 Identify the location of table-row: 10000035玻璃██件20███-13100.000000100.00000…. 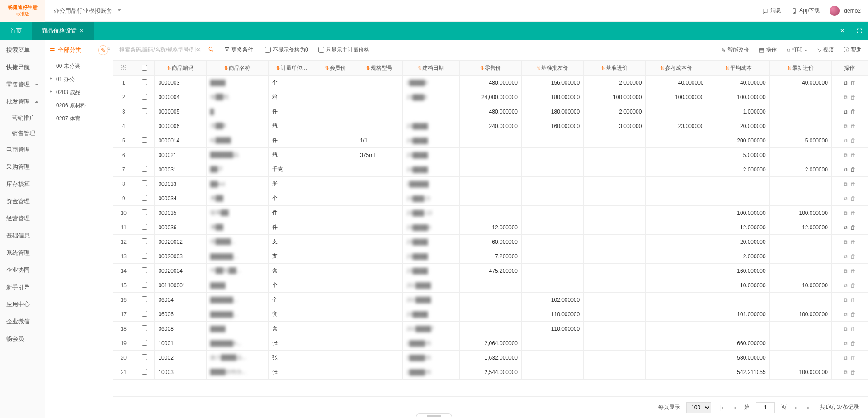
(491, 213).